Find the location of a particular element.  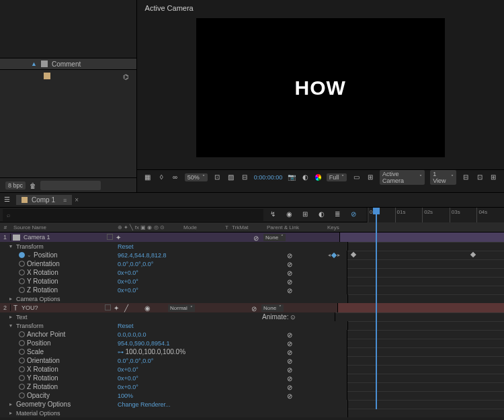

mask-icon: ◊ is located at coordinates (161, 177).